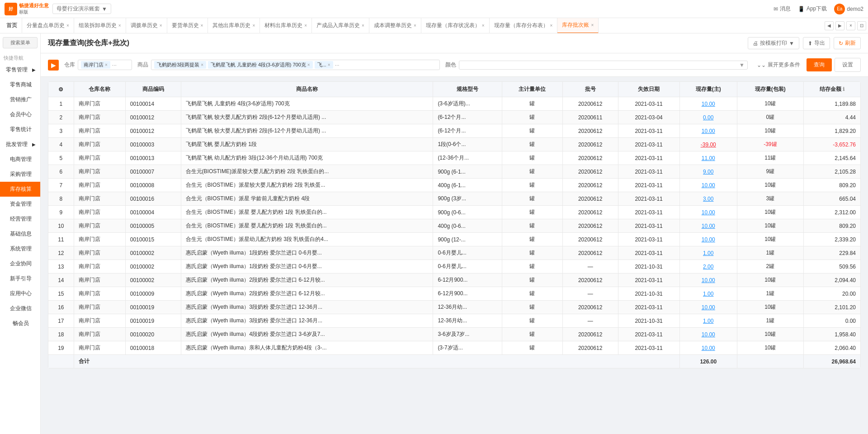 Image resolution: width=868 pixels, height=434 pixels. What do you see at coordinates (862, 26) in the screenshot?
I see `tab-expand-btn: ⊡` at bounding box center [862, 26].